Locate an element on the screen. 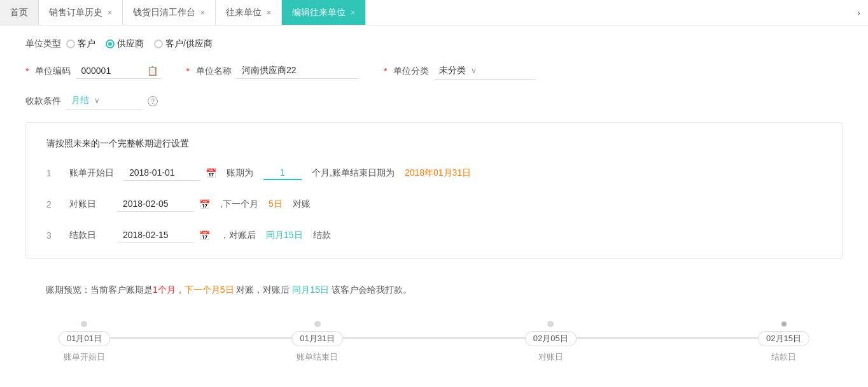  row-2-date-wrap: 📅 is located at coordinates (164, 204).